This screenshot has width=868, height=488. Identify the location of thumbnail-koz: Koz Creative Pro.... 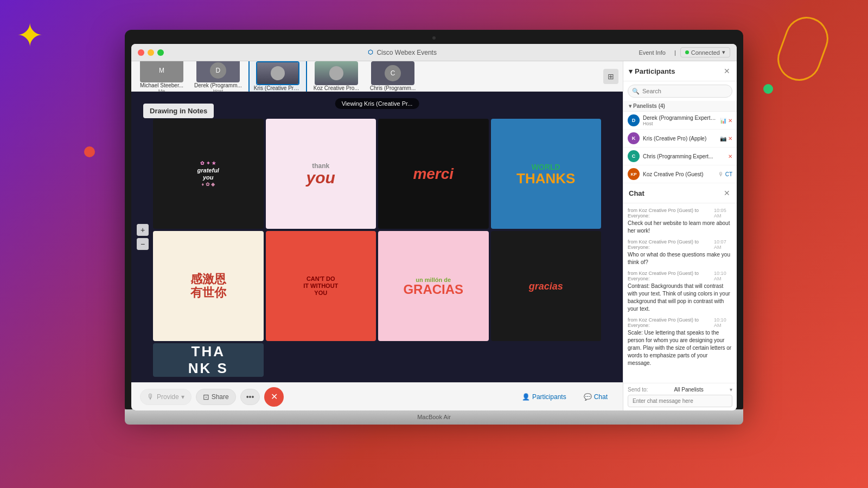
(336, 77).